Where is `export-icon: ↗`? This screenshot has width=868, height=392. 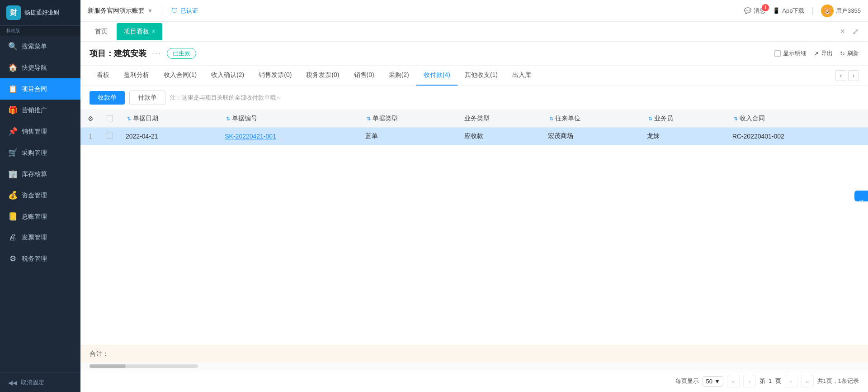 export-icon: ↗ is located at coordinates (816, 53).